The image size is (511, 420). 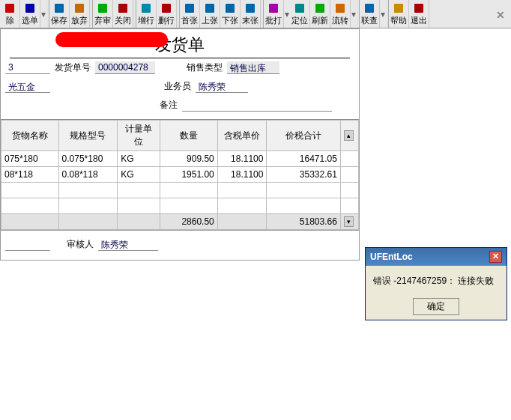 What do you see at coordinates (146, 8) in the screenshot?
I see `增行-icon` at bounding box center [146, 8].